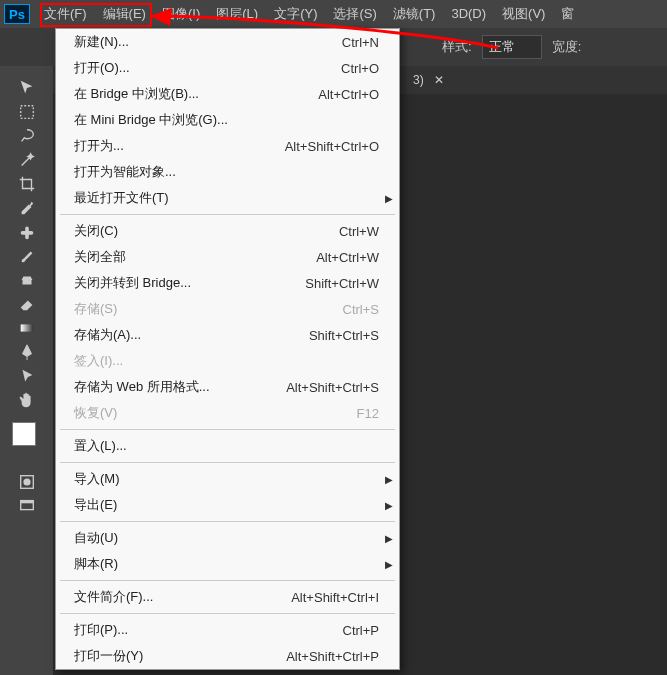 The height and width of the screenshot is (675, 667). I want to click on menu-window: 窗, so click(568, 14).